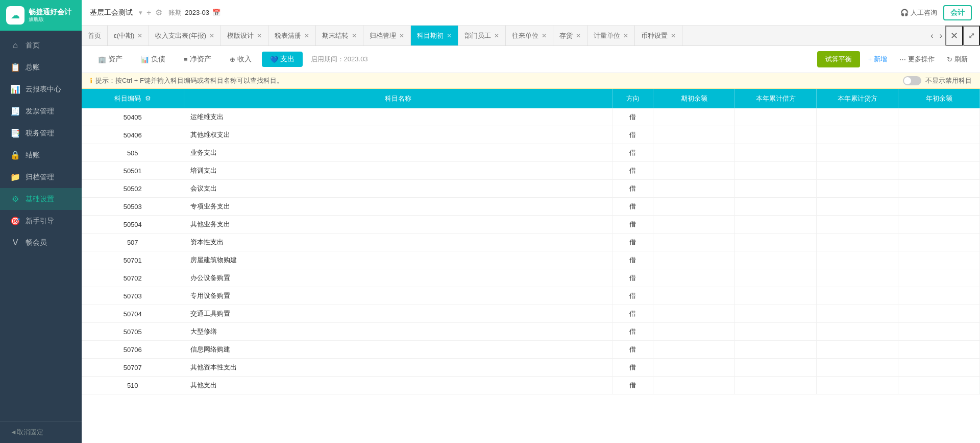  I want to click on tab-home: 首页, so click(95, 36).